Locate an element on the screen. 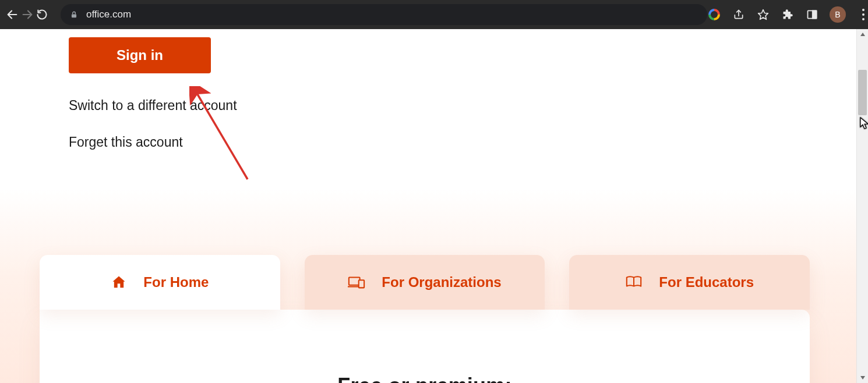 The height and width of the screenshot is (383, 868). lock-icon is located at coordinates (74, 15).